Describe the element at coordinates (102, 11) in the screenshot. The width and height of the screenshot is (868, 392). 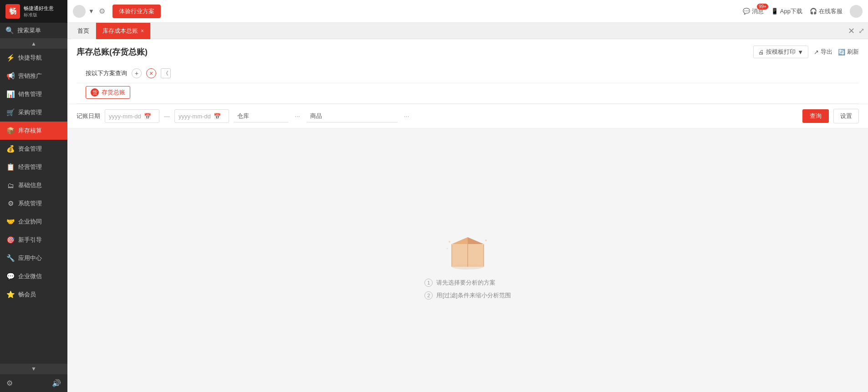
I see `topbar-gear-icon: ⚙` at that location.